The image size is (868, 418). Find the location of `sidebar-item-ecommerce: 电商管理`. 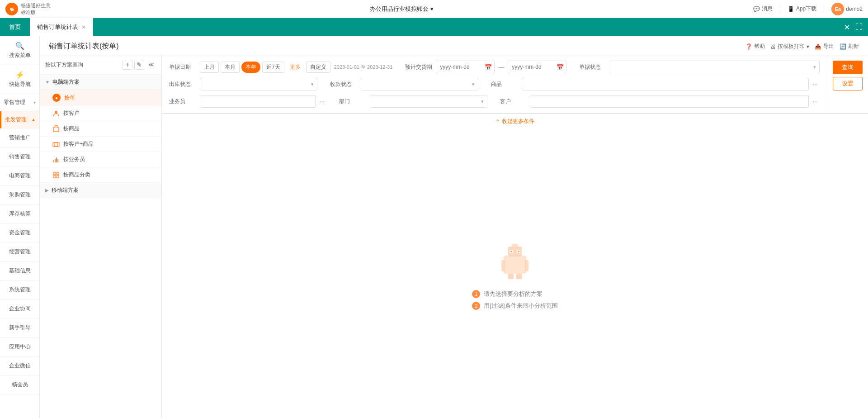

sidebar-item-ecommerce: 电商管理 is located at coordinates (20, 176).